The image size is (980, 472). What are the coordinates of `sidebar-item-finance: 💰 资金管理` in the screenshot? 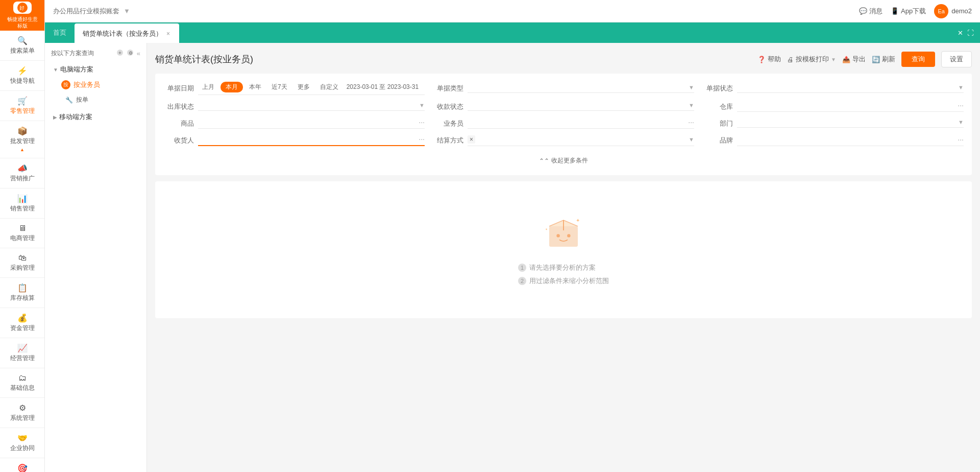 It's located at (22, 323).